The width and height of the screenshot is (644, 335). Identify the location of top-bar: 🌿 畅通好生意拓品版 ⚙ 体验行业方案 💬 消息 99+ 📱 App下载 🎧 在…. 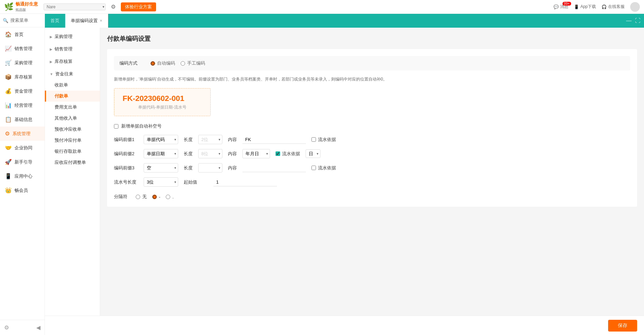
(322, 7).